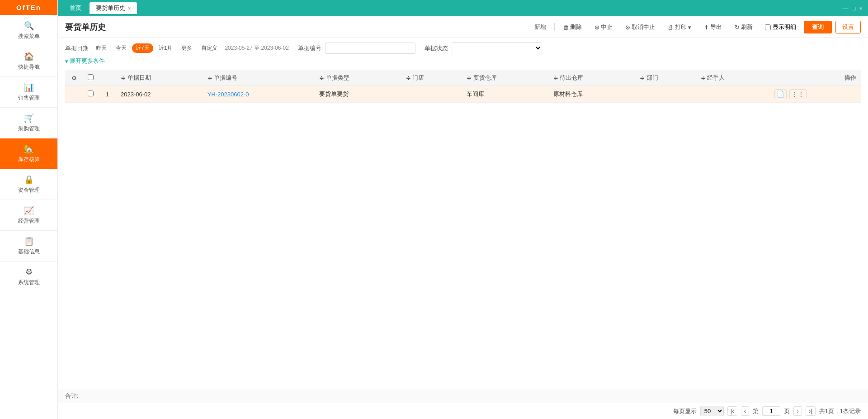  What do you see at coordinates (29, 118) in the screenshot?
I see `purchase-icon: 🛒` at bounding box center [29, 118].